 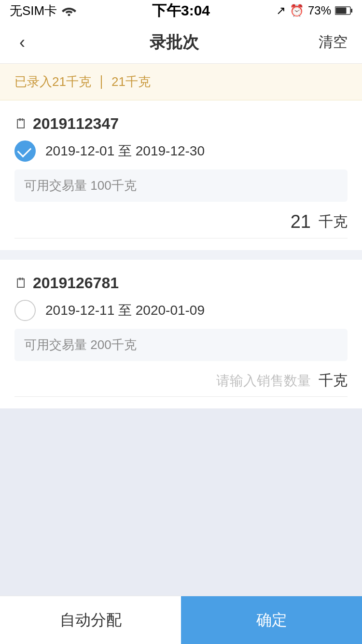 What do you see at coordinates (76, 124) in the screenshot?
I see `batch-id-0: 2019112347` at bounding box center [76, 124].